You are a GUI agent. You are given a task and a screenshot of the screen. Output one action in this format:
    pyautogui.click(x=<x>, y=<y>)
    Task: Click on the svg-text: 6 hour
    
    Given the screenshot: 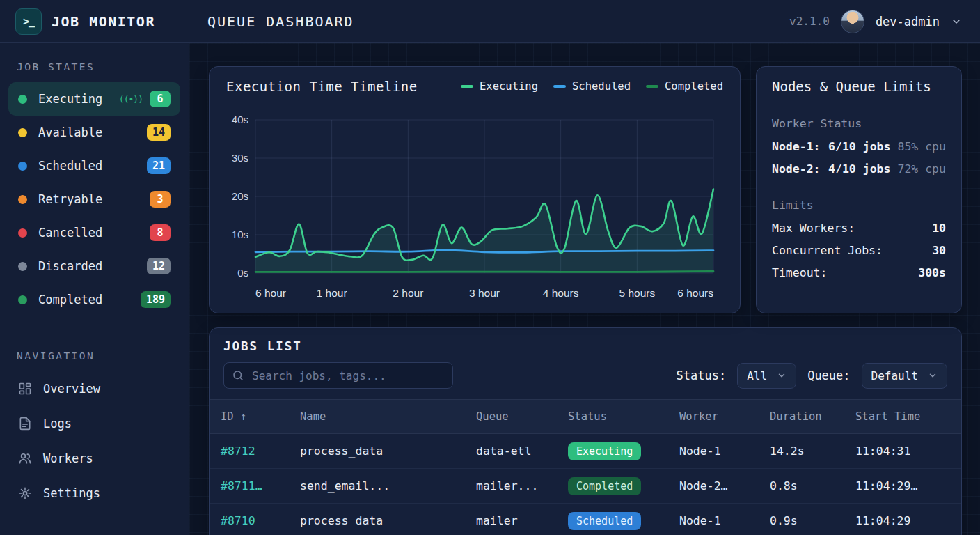 What is the action you would take?
    pyautogui.click(x=271, y=293)
    